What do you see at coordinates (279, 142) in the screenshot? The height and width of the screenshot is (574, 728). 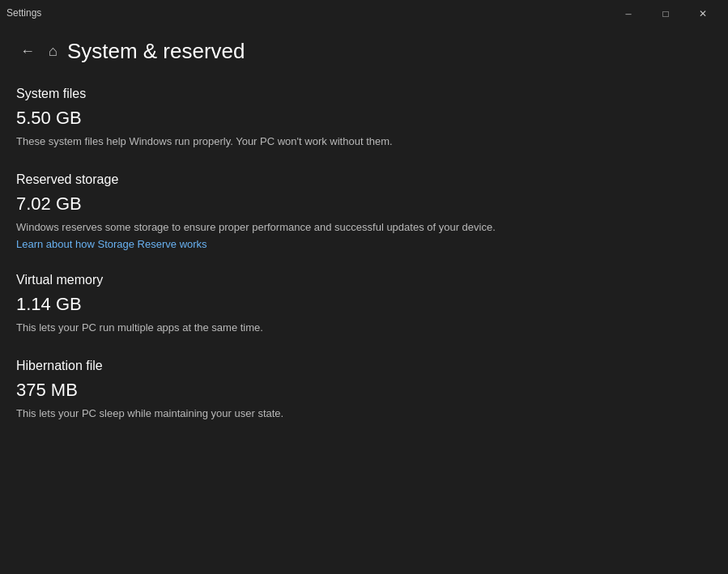 I see `system-files-description: These system files help Windows run prop…` at bounding box center [279, 142].